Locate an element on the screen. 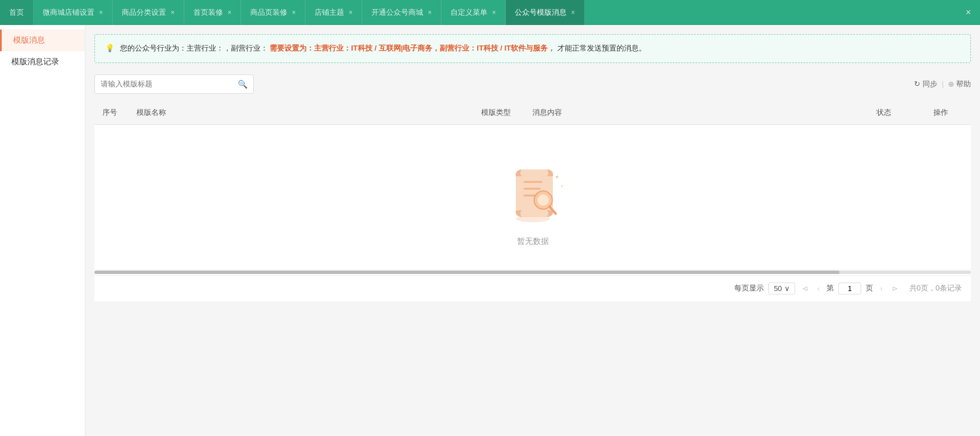  nav-tab-7: 自定义菜单× is located at coordinates (473, 13).